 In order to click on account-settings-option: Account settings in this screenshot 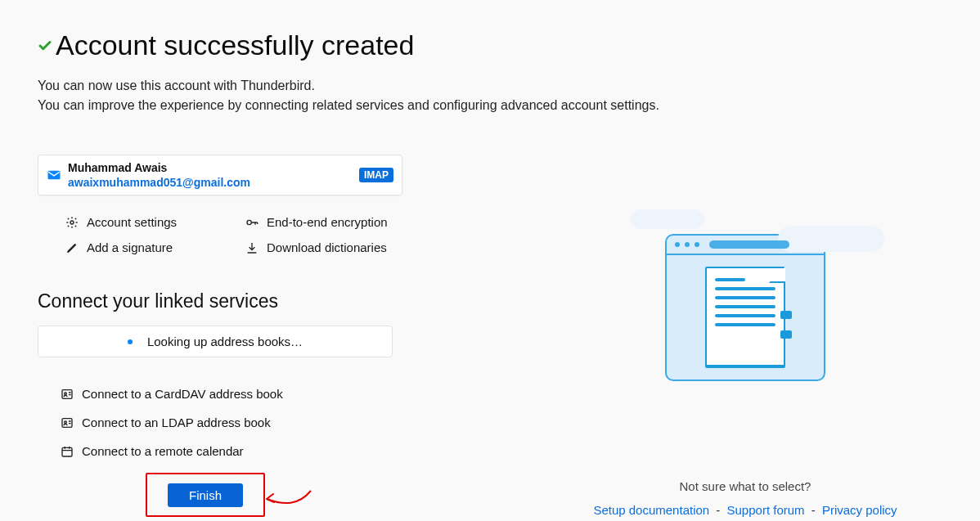, I will do `click(147, 222)`.